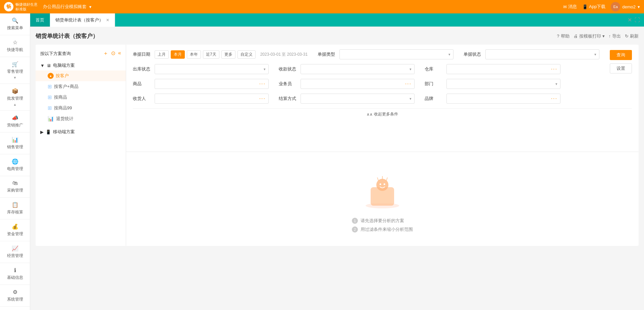 Image resolution: width=644 pixels, height=310 pixels. Describe the element at coordinates (15, 230) in the screenshot. I see `sidebar-item-finance: 💰 资金管理` at that location.